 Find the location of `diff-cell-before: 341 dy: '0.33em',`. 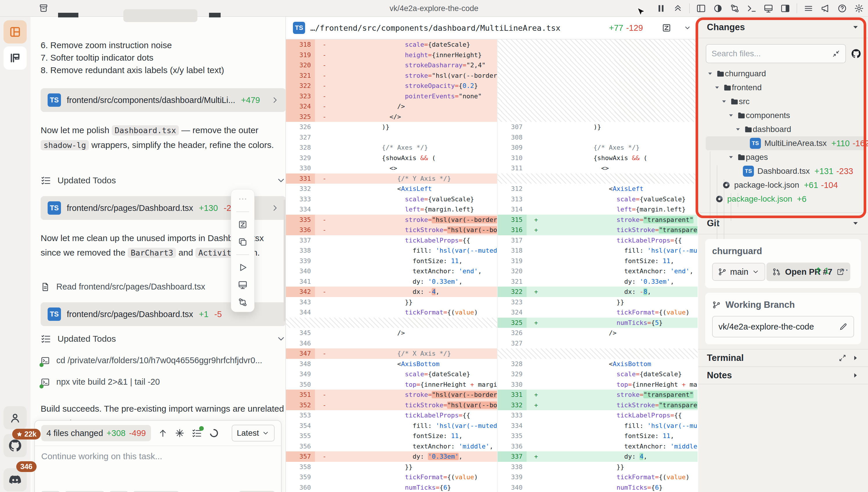

diff-cell-before: 341 dy: '0.33em', is located at coordinates (392, 282).